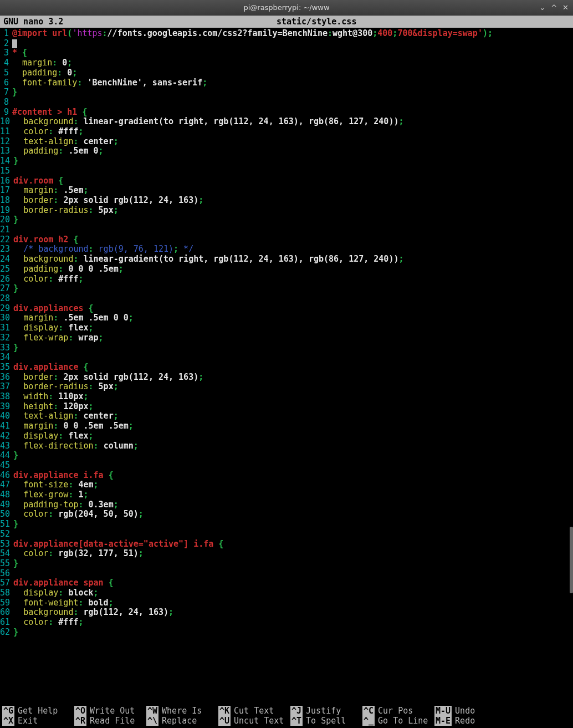  Describe the element at coordinates (293, 397) in the screenshot. I see `code-content: width: 110px;` at that location.